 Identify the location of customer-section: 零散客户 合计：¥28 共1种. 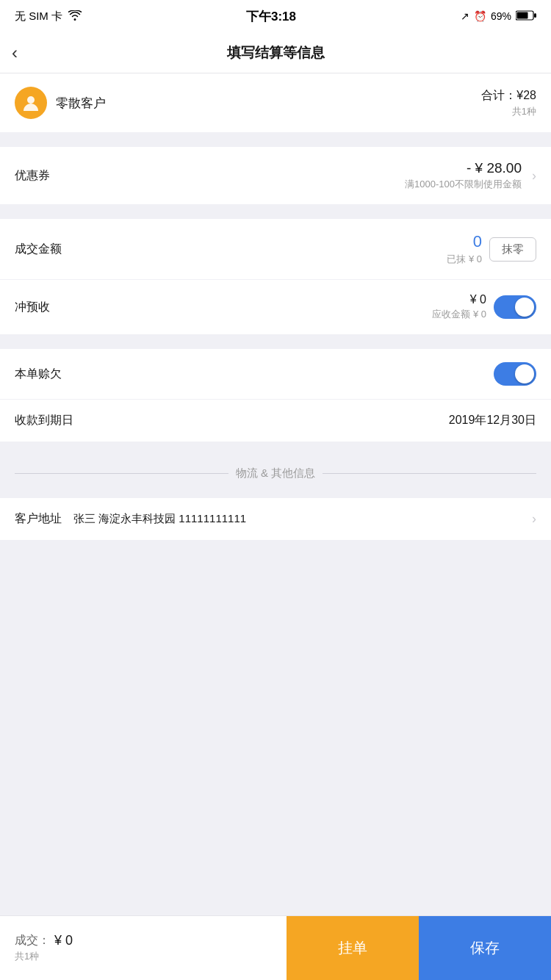
(276, 103).